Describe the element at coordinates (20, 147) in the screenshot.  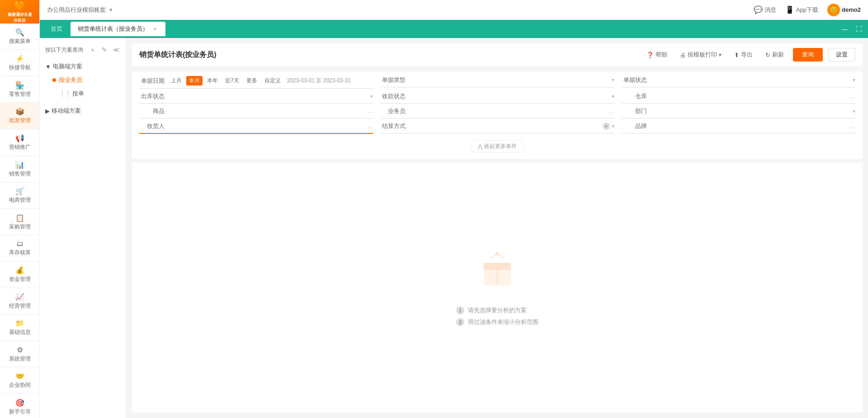
I see `sidebar-marketing-label: 营销推广` at that location.